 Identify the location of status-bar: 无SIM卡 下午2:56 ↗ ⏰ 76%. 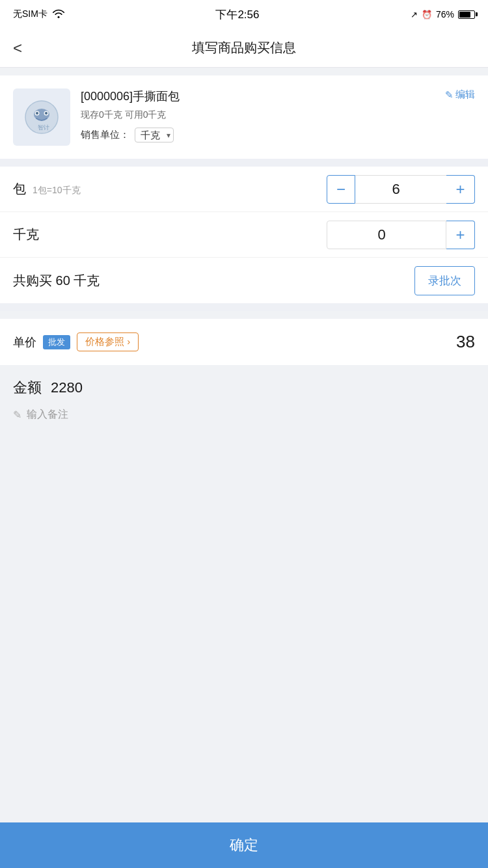
(244, 14).